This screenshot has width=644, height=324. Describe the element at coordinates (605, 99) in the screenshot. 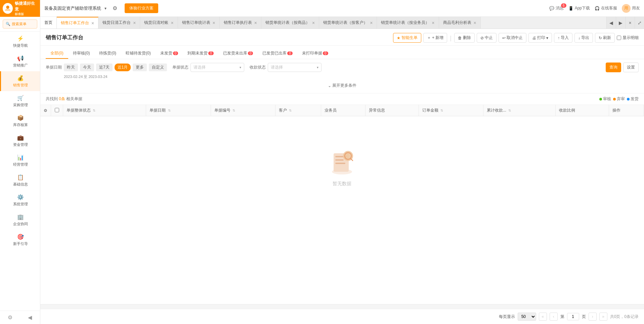

I see `review-action: 审核` at that location.